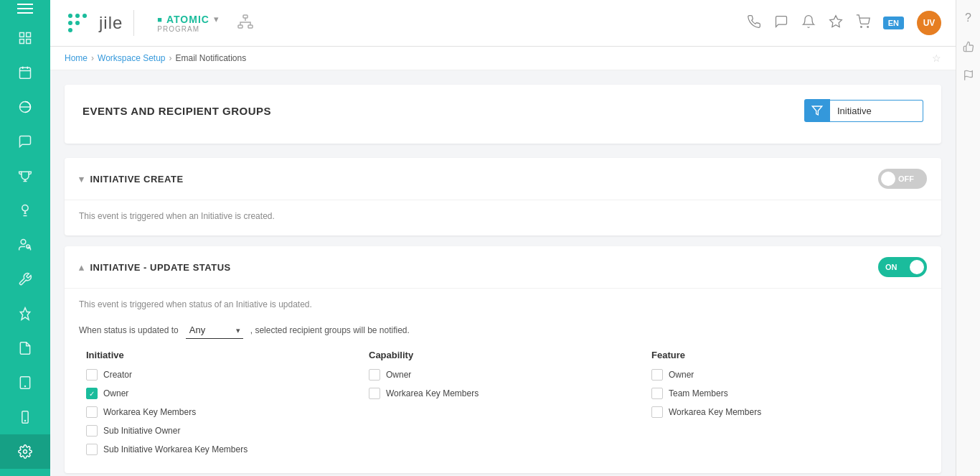 The width and height of the screenshot is (980, 476). I want to click on status-select: Any Active Inactive, so click(215, 330).